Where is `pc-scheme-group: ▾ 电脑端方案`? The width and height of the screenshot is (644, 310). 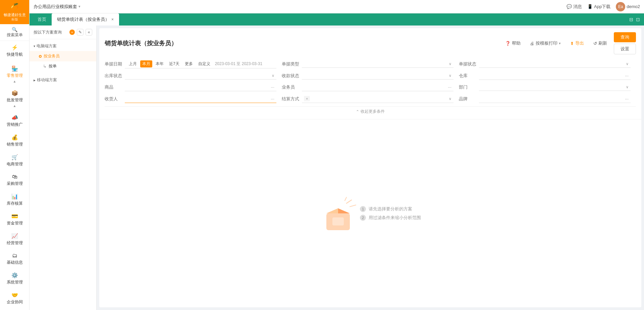
pc-scheme-group: ▾ 电脑端方案 is located at coordinates (63, 46).